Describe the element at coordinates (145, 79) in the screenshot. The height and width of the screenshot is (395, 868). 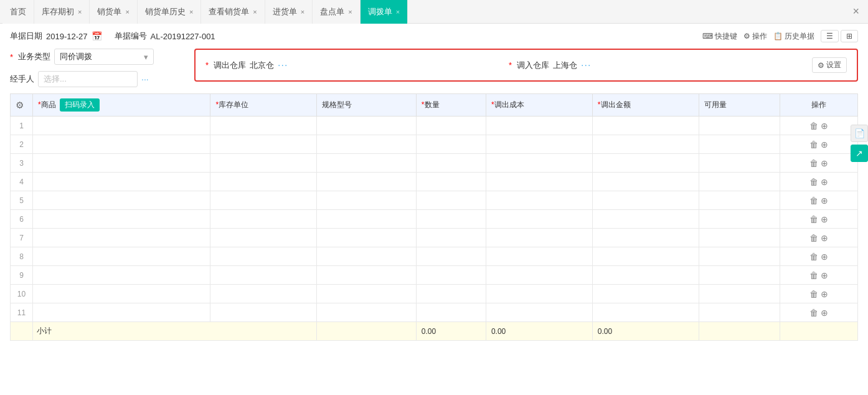
I see `handler-more-icon: ···` at that location.